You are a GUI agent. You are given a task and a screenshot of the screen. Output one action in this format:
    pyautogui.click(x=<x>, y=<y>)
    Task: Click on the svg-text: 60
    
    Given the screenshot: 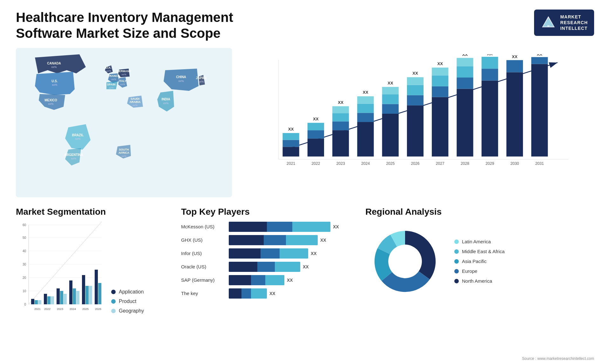 What is the action you would take?
    pyautogui.click(x=24, y=225)
    